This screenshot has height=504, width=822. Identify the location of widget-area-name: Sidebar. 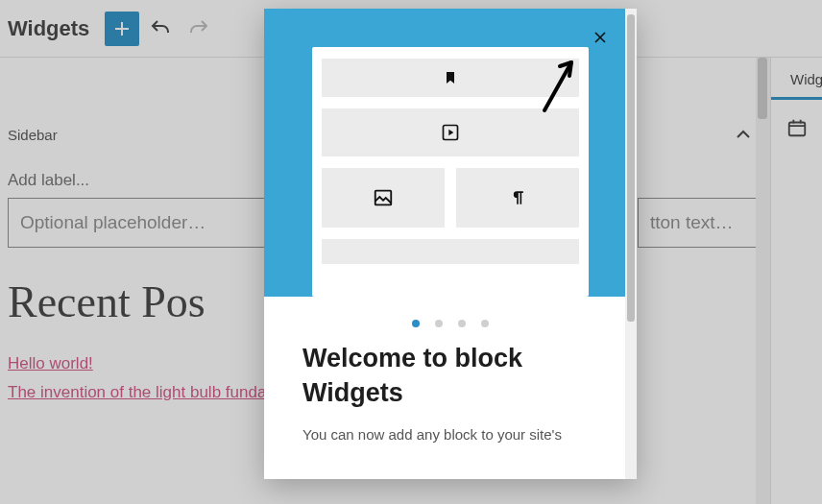
(33, 134).